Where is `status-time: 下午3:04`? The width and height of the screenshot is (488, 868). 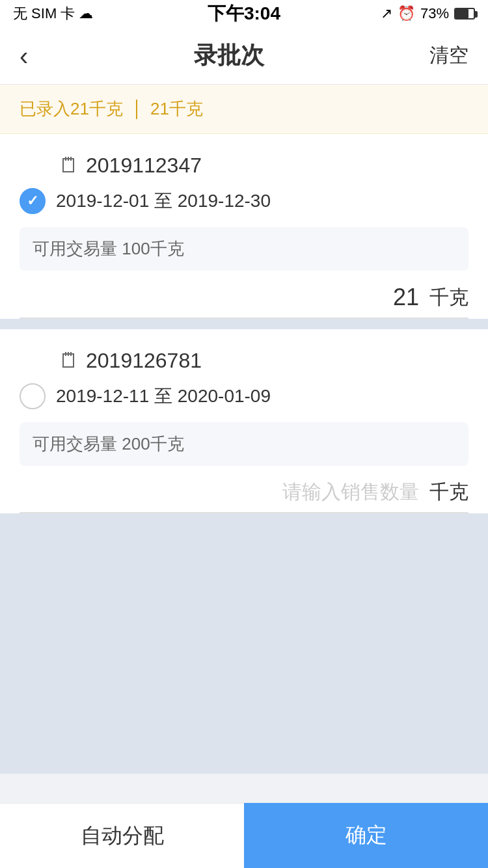 status-time: 下午3:04 is located at coordinates (244, 14).